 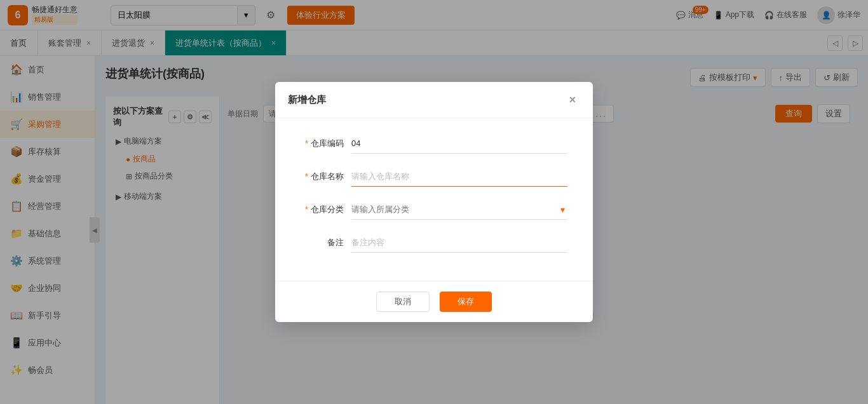 What do you see at coordinates (459, 210) in the screenshot?
I see `warehouse-category-input` at bounding box center [459, 210].